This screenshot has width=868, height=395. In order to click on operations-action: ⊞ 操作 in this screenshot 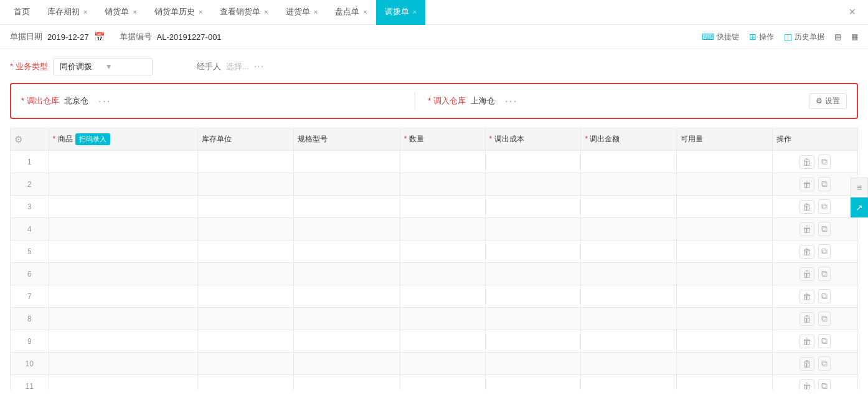, I will do `click(762, 37)`.